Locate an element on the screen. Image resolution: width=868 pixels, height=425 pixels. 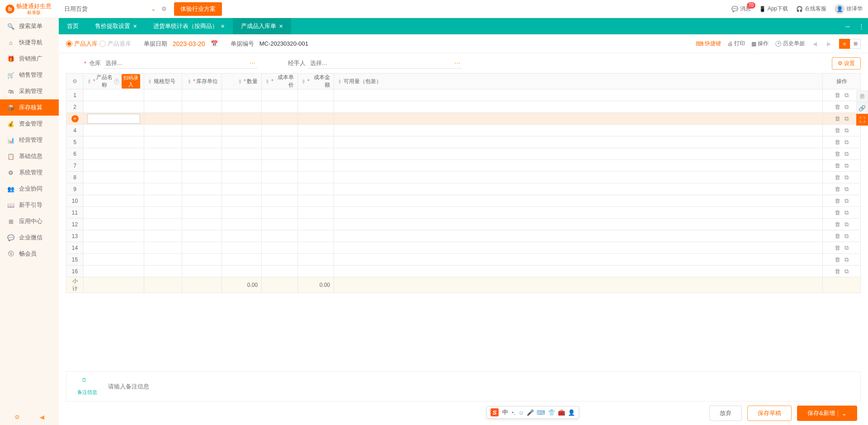
sidebar-item: ⊞应用中心 is located at coordinates (29, 221).